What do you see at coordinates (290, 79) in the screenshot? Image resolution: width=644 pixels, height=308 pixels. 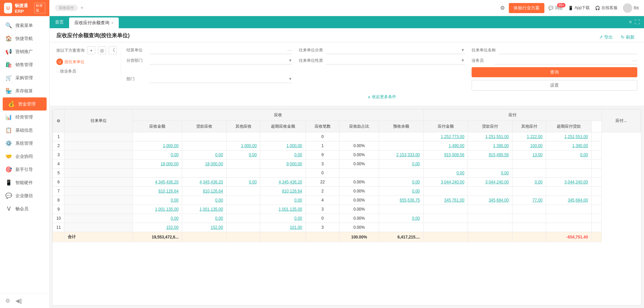 I see `dept-chevron: ▼` at bounding box center [290, 79].